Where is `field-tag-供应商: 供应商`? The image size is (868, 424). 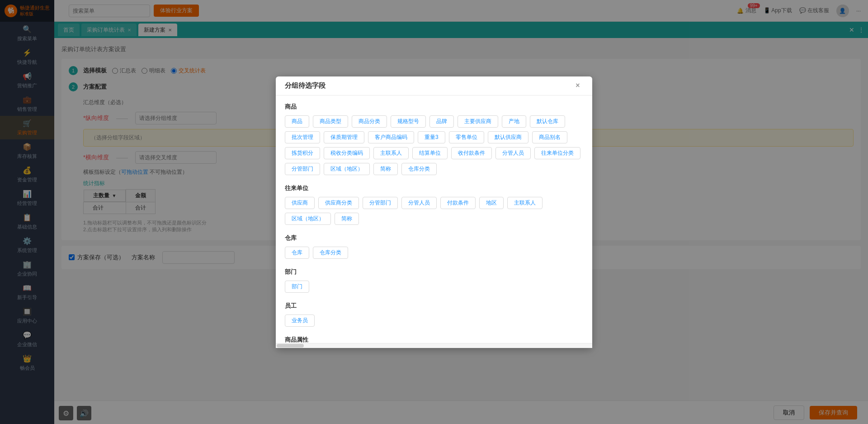 field-tag-供应商: 供应商 is located at coordinates (300, 203).